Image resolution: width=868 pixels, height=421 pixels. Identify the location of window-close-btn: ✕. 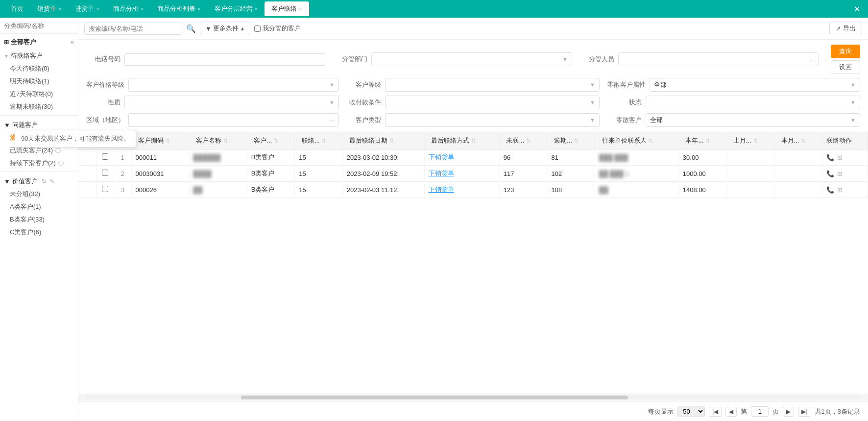
(857, 9).